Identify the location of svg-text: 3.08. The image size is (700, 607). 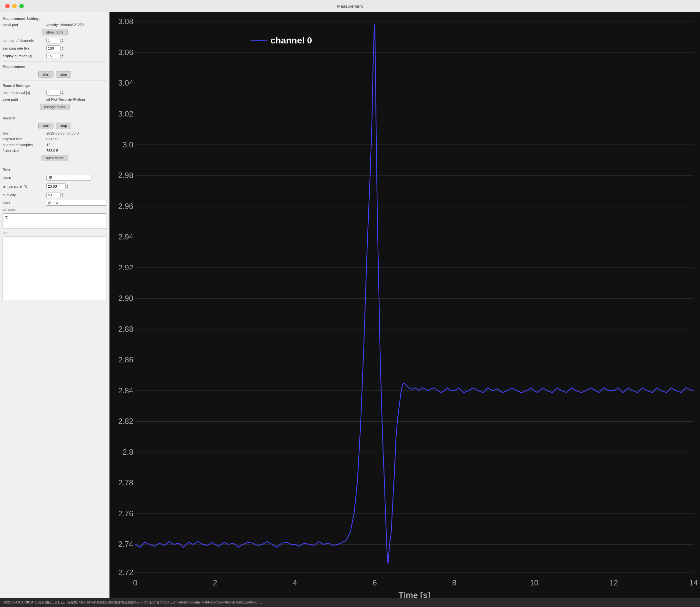
(126, 22).